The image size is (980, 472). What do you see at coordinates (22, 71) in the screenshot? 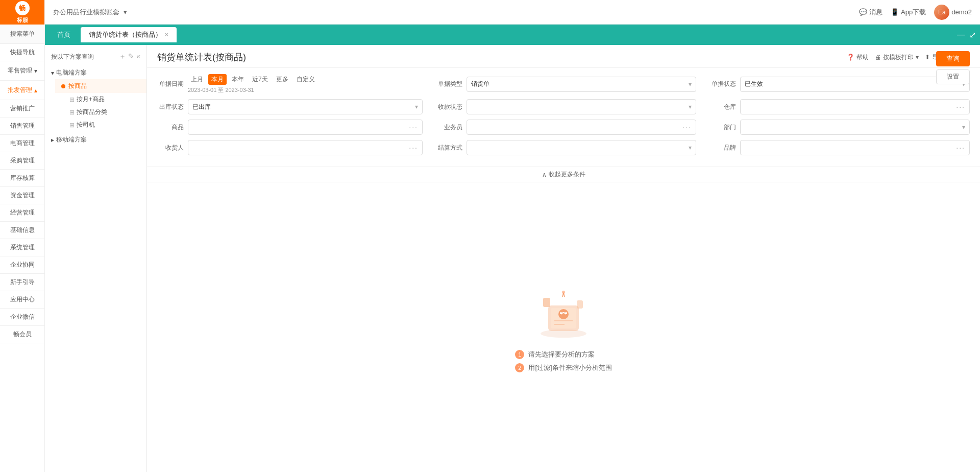
I see `sidebar-item-retail: 零售管理 ▾` at bounding box center [22, 71].